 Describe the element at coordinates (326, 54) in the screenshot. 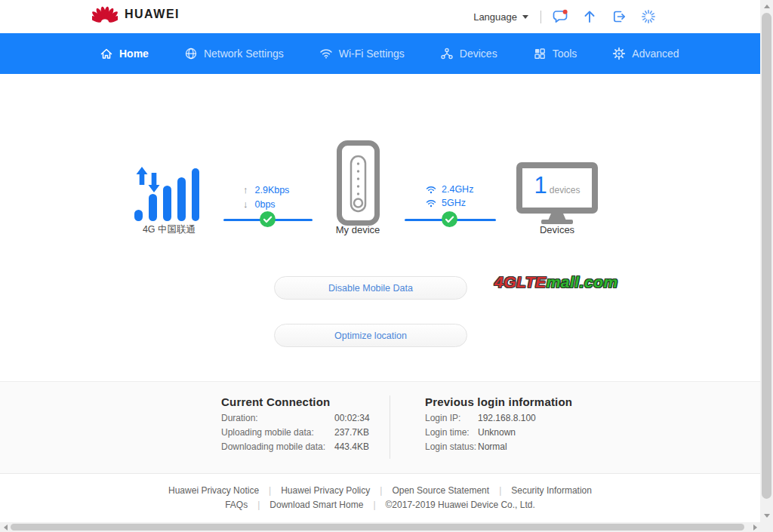

I see `wifi-icon` at that location.